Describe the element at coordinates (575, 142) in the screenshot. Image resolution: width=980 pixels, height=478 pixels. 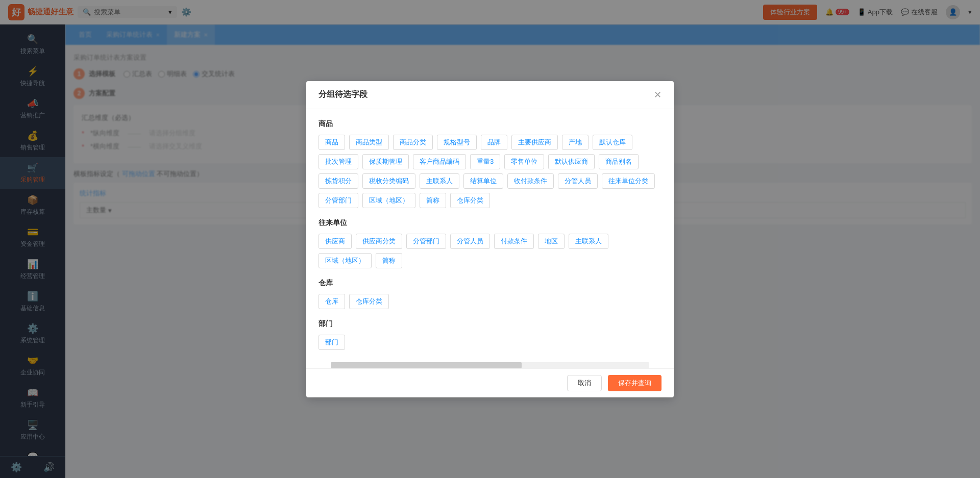
I see `field-tag-origin: 产地` at that location.